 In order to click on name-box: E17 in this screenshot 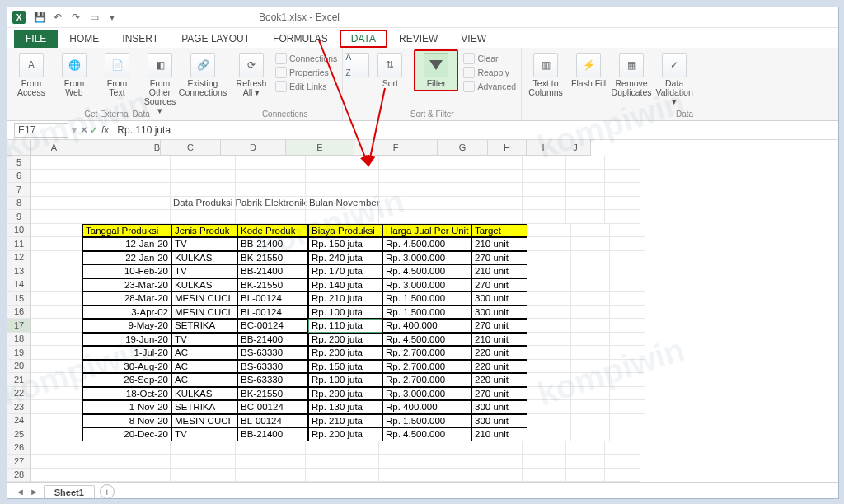, I will do `click(41, 130)`.